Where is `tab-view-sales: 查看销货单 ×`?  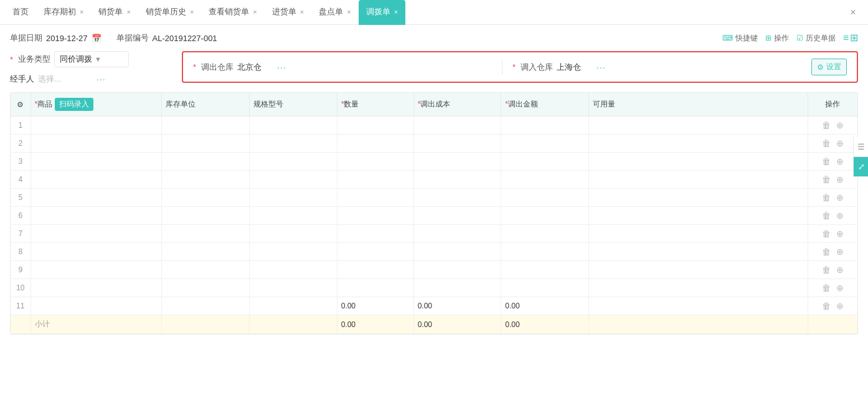
tab-view-sales: 查看销货单 × is located at coordinates (233, 12).